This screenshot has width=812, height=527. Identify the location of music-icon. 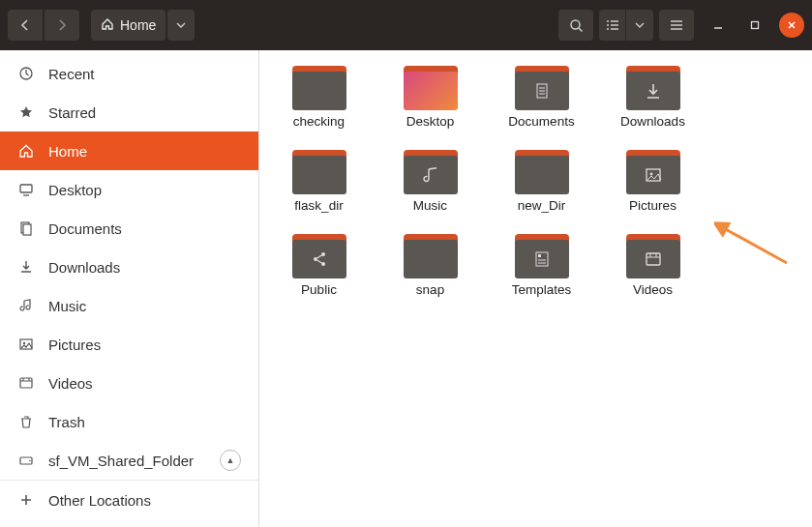
(26, 306).